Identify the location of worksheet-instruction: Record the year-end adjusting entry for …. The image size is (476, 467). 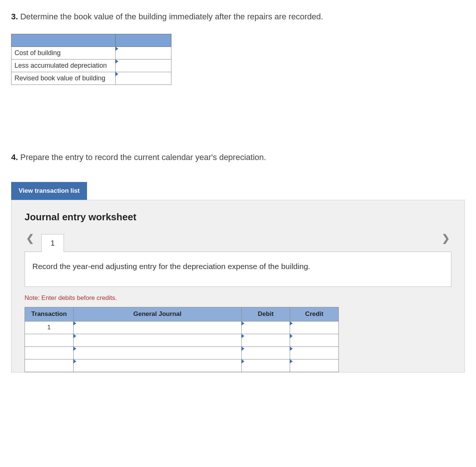
(238, 269).